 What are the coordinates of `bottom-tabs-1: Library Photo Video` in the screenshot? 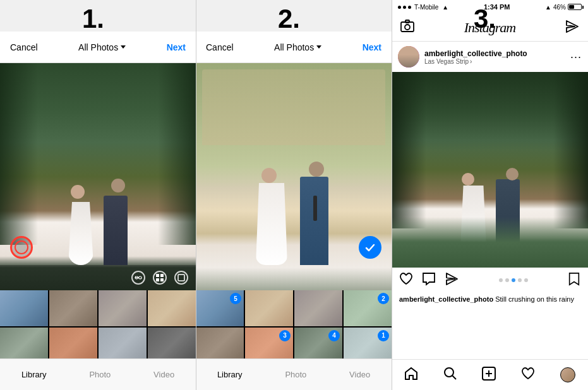 It's located at (98, 374).